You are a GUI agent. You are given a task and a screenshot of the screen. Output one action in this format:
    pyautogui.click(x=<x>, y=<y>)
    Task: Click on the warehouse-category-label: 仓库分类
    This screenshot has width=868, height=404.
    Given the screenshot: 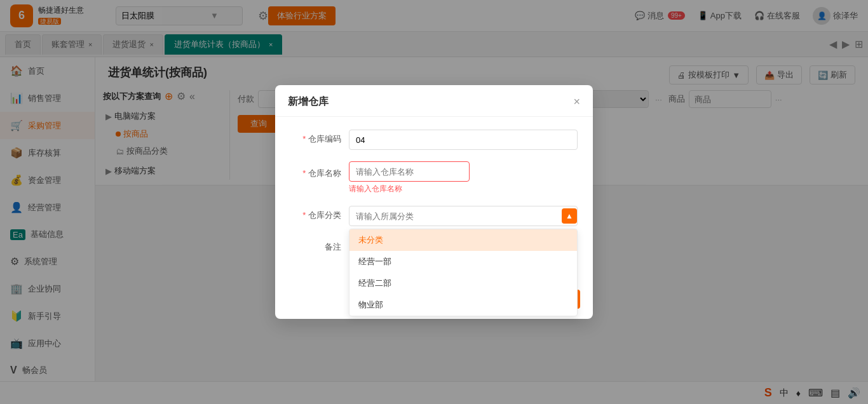 What is the action you would take?
    pyautogui.click(x=316, y=213)
    